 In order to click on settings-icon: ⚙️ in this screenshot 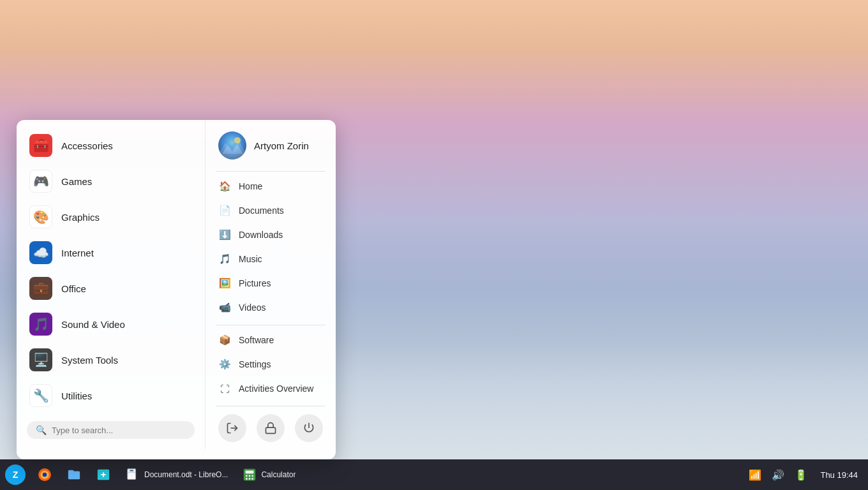, I will do `click(225, 364)`.